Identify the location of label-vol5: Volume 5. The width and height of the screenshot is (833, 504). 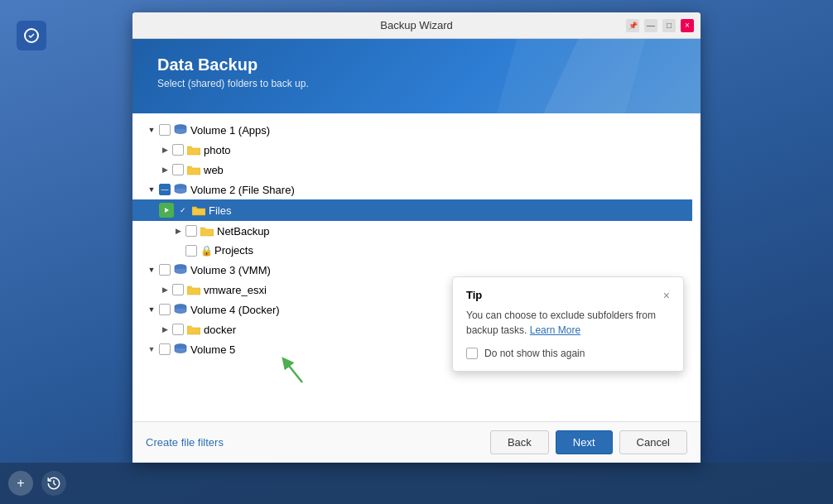
(213, 349).